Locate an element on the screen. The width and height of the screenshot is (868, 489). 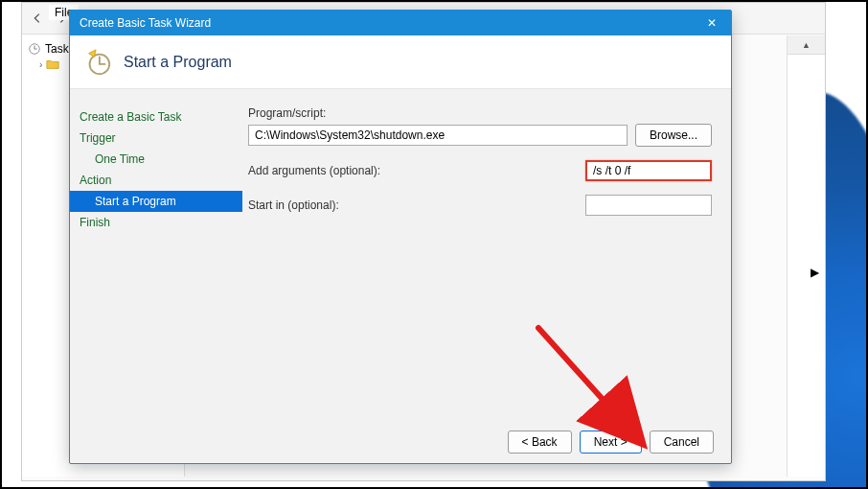
wizard-buttons: < Back Next > Cancel is located at coordinates (400, 442).